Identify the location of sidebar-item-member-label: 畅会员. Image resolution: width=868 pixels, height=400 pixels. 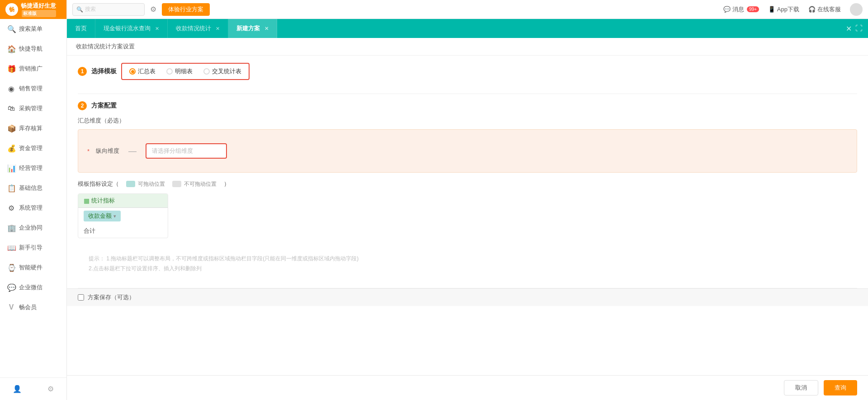
(28, 307).